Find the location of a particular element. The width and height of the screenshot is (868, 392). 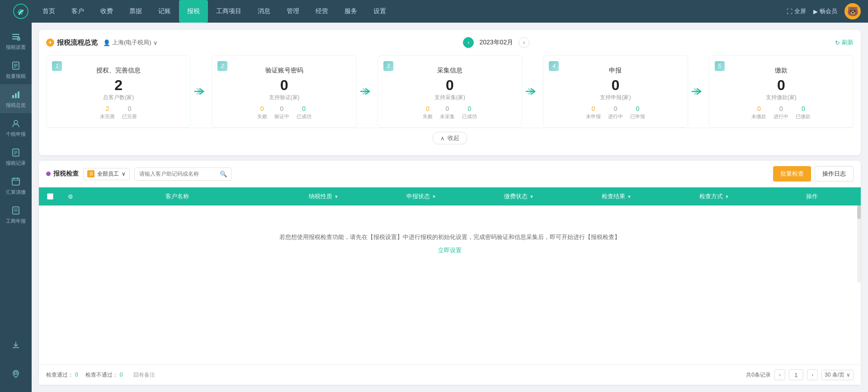

sidebar-item-download is located at coordinates (16, 345).